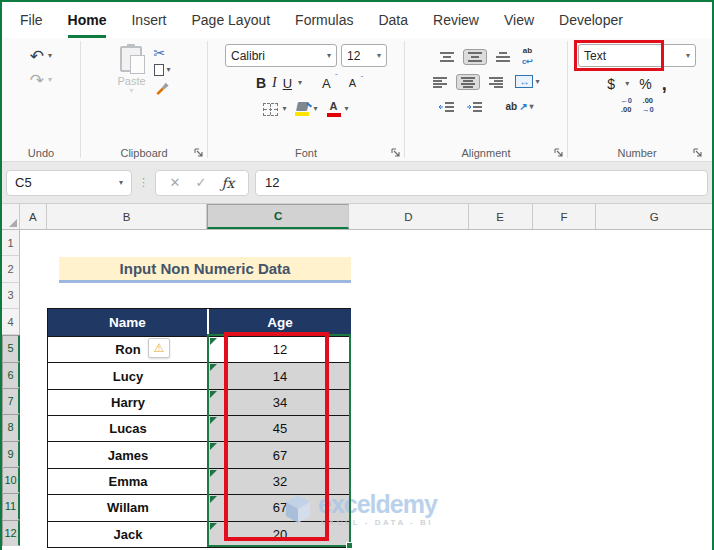  I want to click on insert-function-icon: ƒx, so click(228, 183).